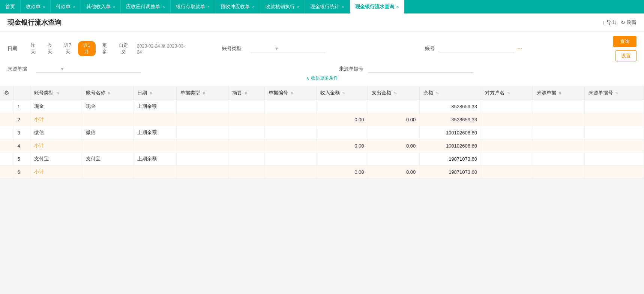  I want to click on date-btn-yesterday: 昨天, so click(33, 49).